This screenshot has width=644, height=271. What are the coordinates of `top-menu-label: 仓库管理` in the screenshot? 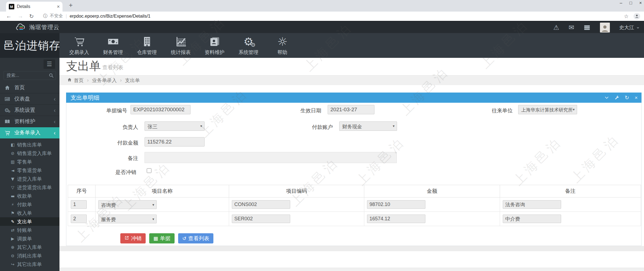 It's located at (147, 52).